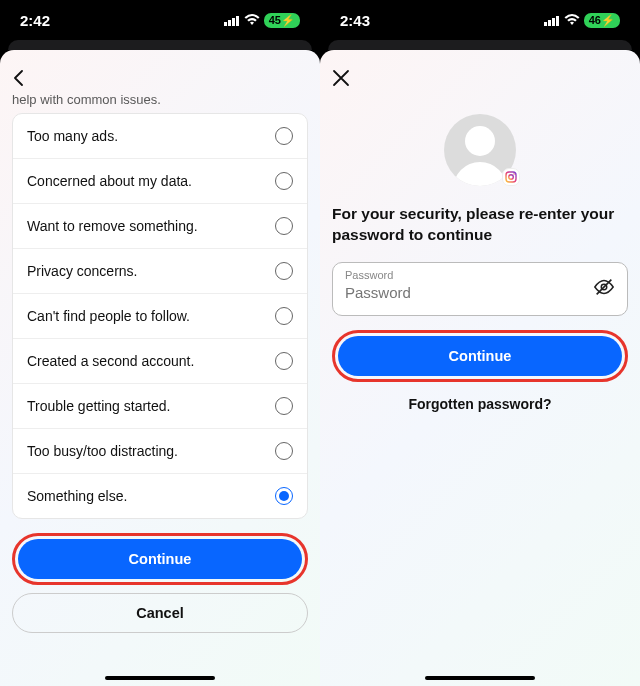 This screenshot has height=686, width=640. Describe the element at coordinates (341, 79) in the screenshot. I see `close-icon` at that location.